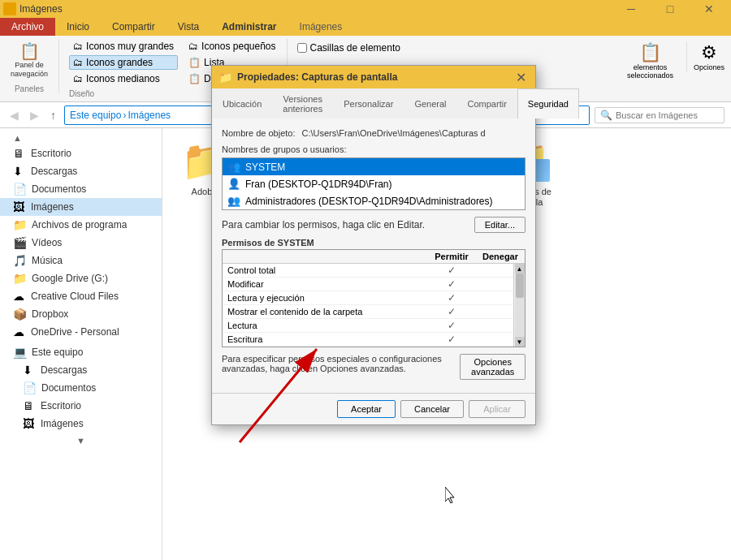 The width and height of the screenshot is (731, 560). I want to click on sidebar-item-archivos: 📁 Archivos de programa, so click(81, 225).